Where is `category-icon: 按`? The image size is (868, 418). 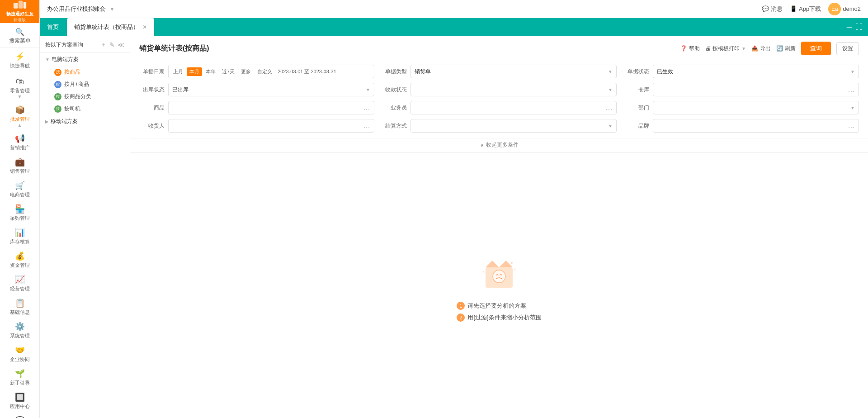 category-icon: 按 is located at coordinates (58, 97).